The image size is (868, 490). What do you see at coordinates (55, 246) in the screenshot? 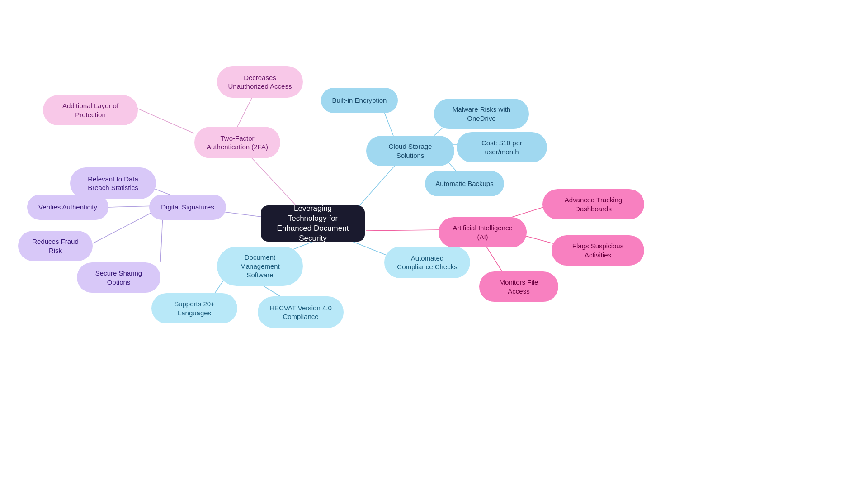
I see `reduces-fraud-node: Reduces Fraud Risk` at bounding box center [55, 246].